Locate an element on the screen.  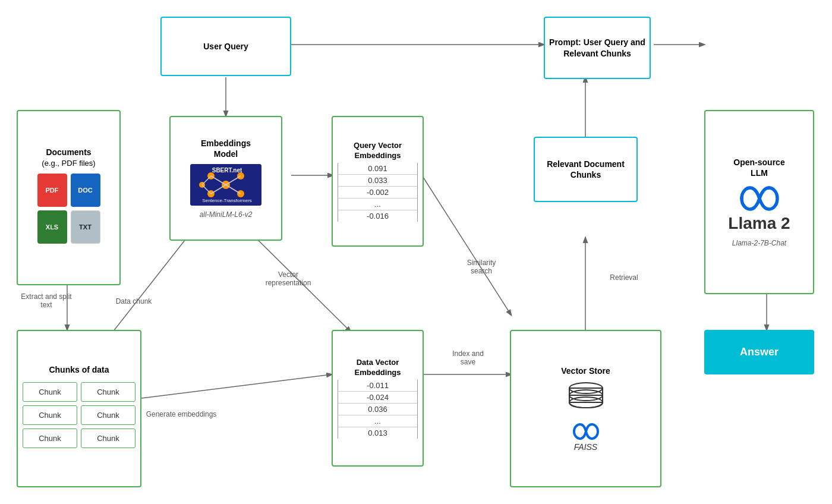
similarity-search-label: Similaritysearch is located at coordinates (481, 267).